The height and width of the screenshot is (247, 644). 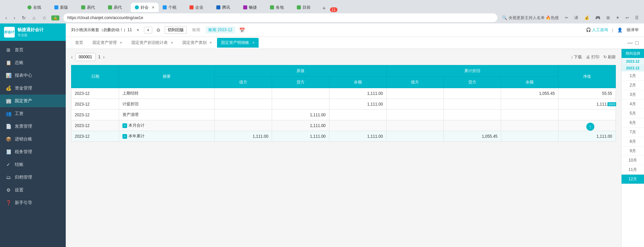 What do you see at coordinates (630, 43) in the screenshot?
I see `minimize-window-button: —` at bounding box center [630, 43].